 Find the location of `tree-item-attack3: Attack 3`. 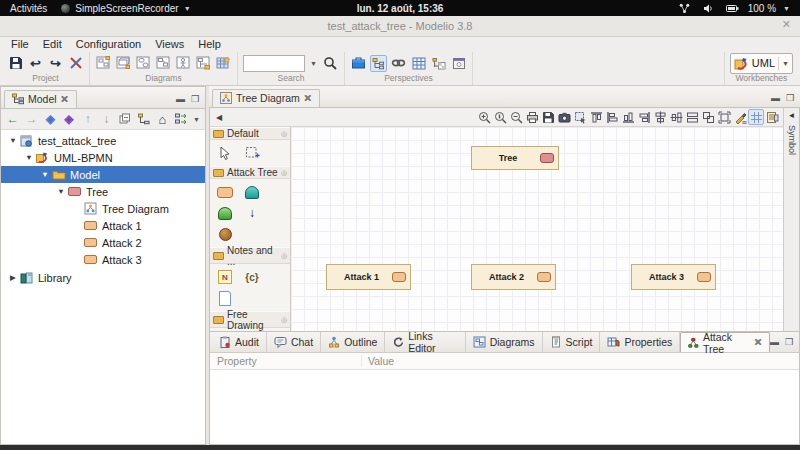

tree-item-attack3: Attack 3 is located at coordinates (103, 260).